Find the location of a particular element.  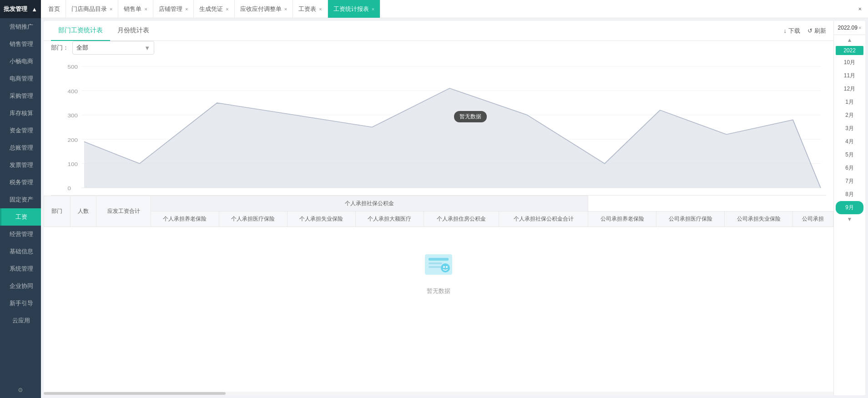

calendar-month-8月: 8月 is located at coordinates (850, 195).